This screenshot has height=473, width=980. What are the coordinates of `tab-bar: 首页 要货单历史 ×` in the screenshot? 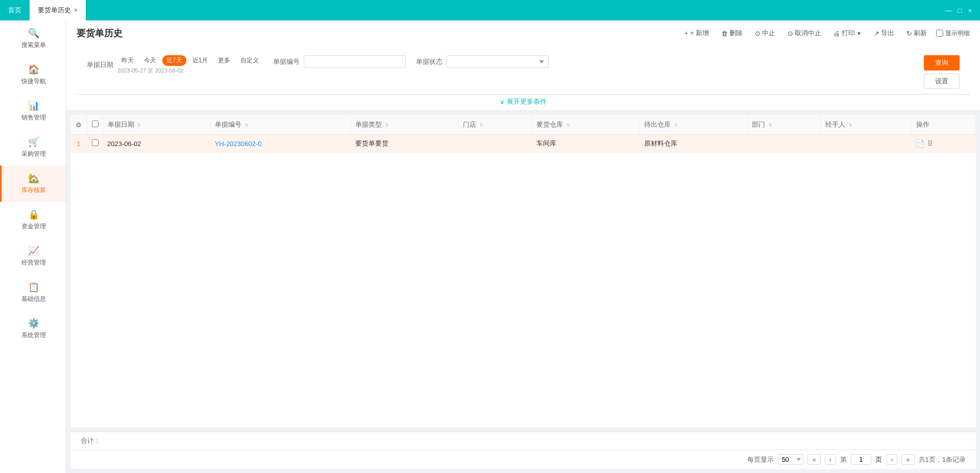 It's located at (473, 10).